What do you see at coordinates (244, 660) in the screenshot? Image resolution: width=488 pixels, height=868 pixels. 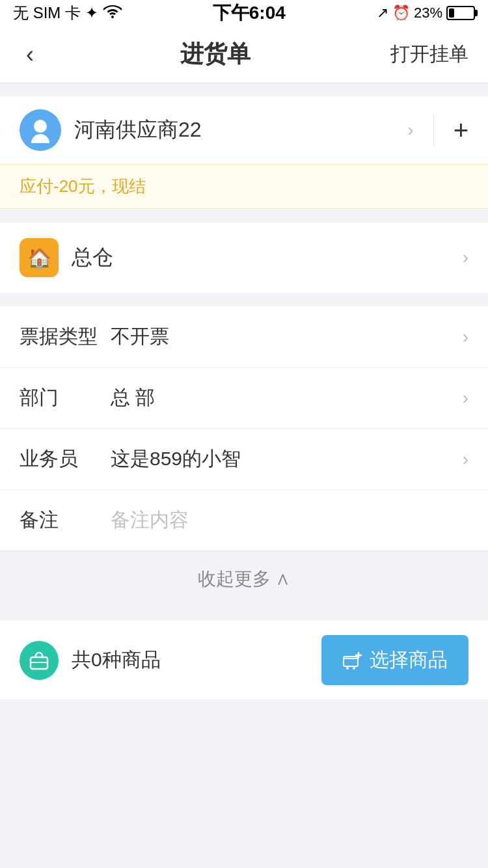 I see `product-row: 共0种商品 选择商品` at bounding box center [244, 660].